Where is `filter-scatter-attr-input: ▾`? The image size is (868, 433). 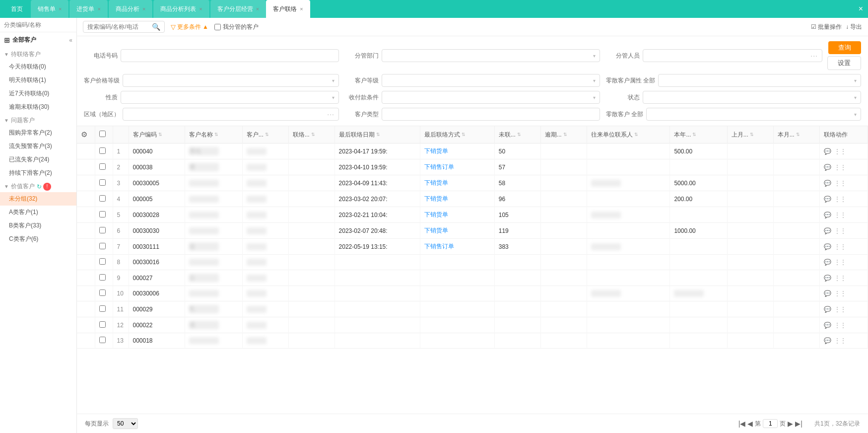 filter-scatter-attr-input: ▾ is located at coordinates (759, 80).